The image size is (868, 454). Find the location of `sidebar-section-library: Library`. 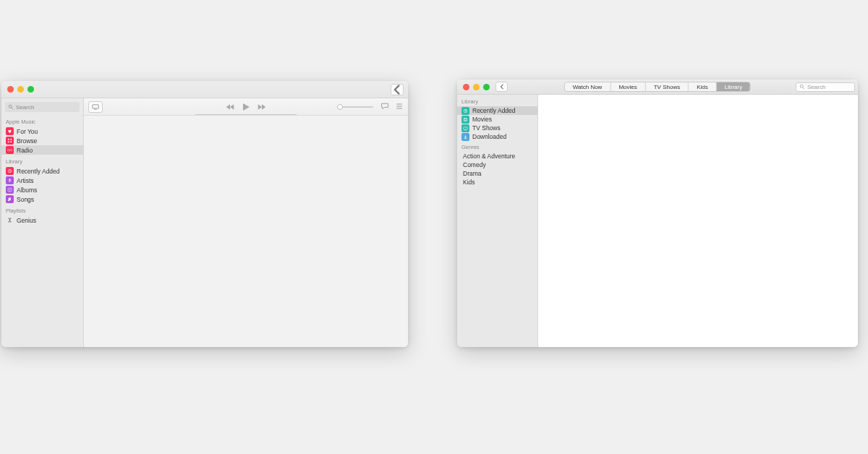

sidebar-section-library: Library is located at coordinates (42, 160).